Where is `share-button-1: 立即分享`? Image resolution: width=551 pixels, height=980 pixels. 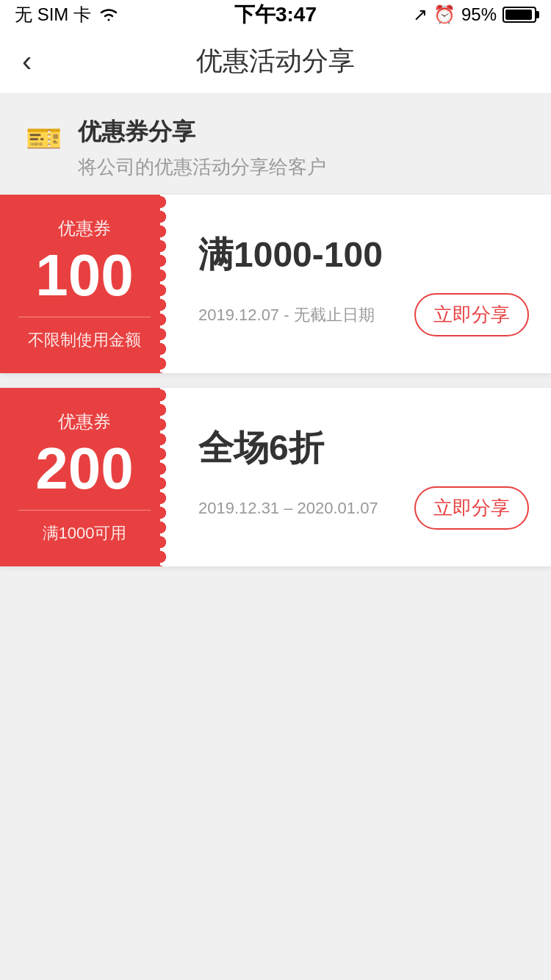 share-button-1: 立即分享 is located at coordinates (472, 314).